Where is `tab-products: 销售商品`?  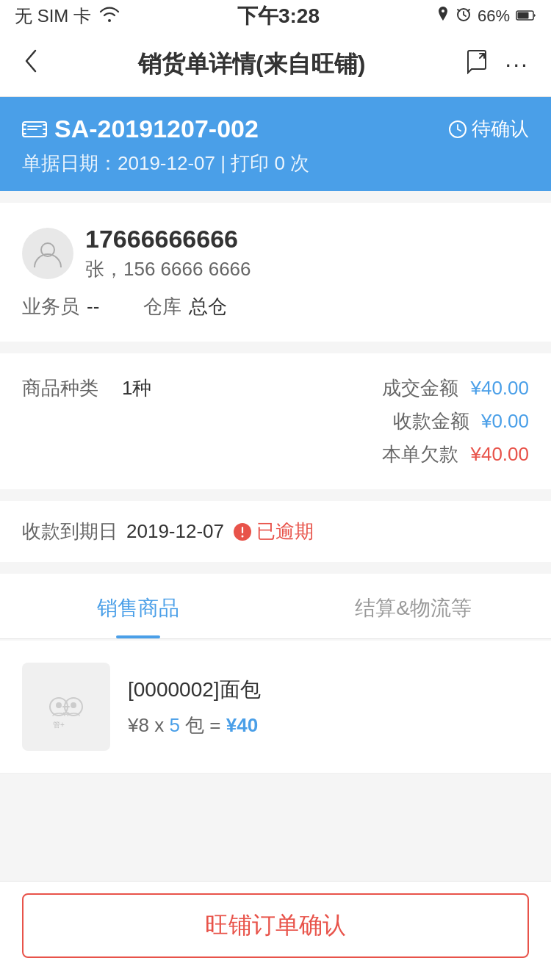
tab-products: 销售商品 is located at coordinates (138, 606).